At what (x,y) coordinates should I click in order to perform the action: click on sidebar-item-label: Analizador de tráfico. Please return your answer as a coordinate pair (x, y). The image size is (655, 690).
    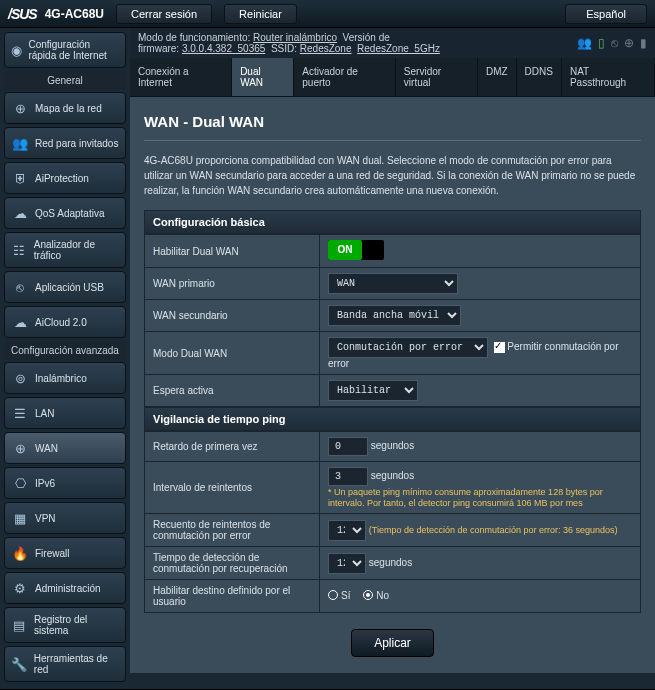
    Looking at the image, I should click on (76, 250).